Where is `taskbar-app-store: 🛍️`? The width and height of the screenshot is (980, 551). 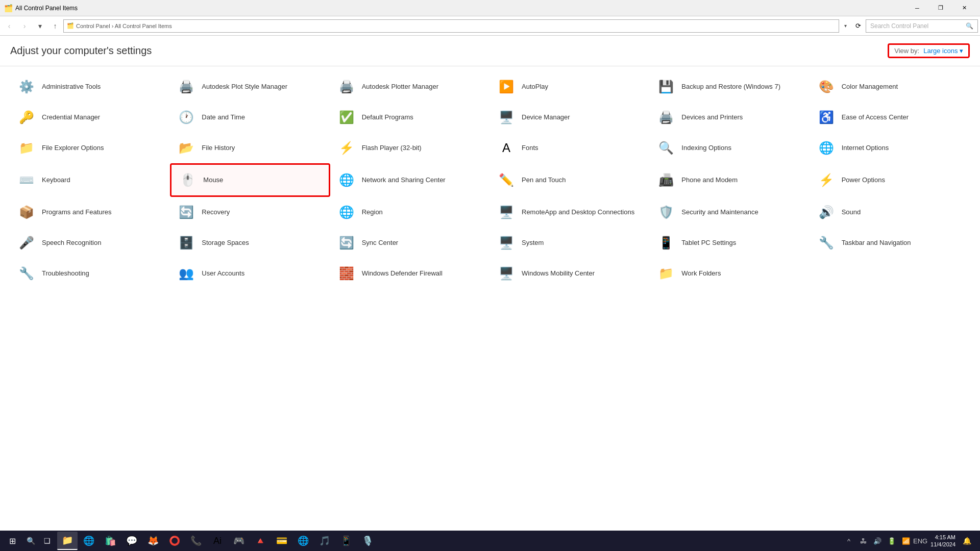
taskbar-app-store: 🛍️ is located at coordinates (110, 541).